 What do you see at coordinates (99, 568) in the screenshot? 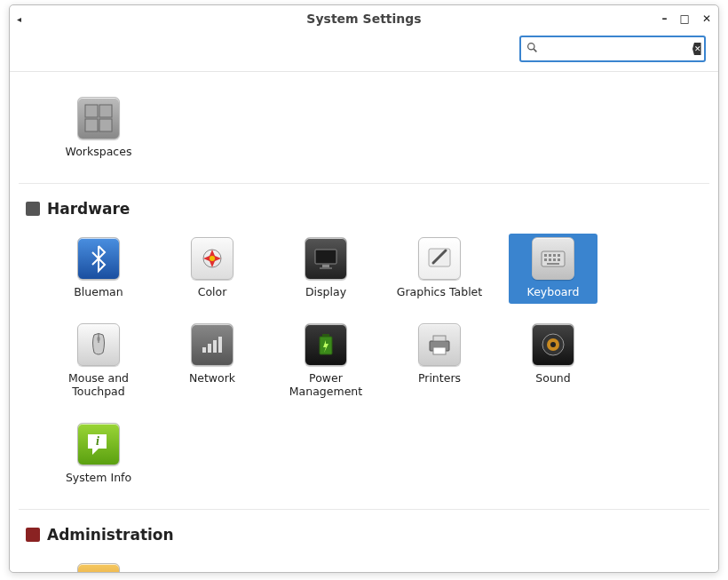
I see `users-icon` at bounding box center [99, 568].